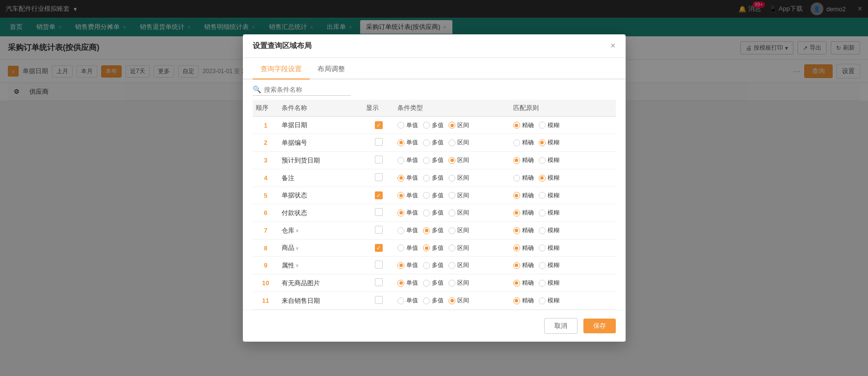  What do you see at coordinates (257, 89) in the screenshot?
I see `search-icon: 🔍` at bounding box center [257, 89].